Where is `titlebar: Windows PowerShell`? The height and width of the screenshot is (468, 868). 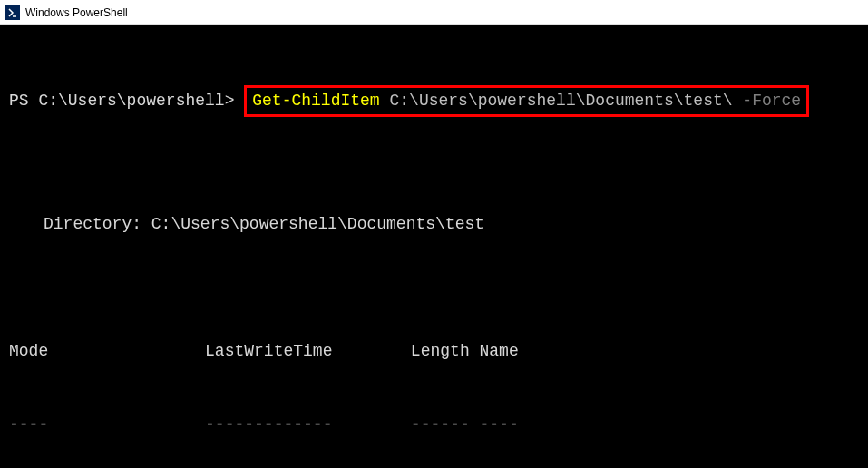 titlebar: Windows PowerShell is located at coordinates (434, 13).